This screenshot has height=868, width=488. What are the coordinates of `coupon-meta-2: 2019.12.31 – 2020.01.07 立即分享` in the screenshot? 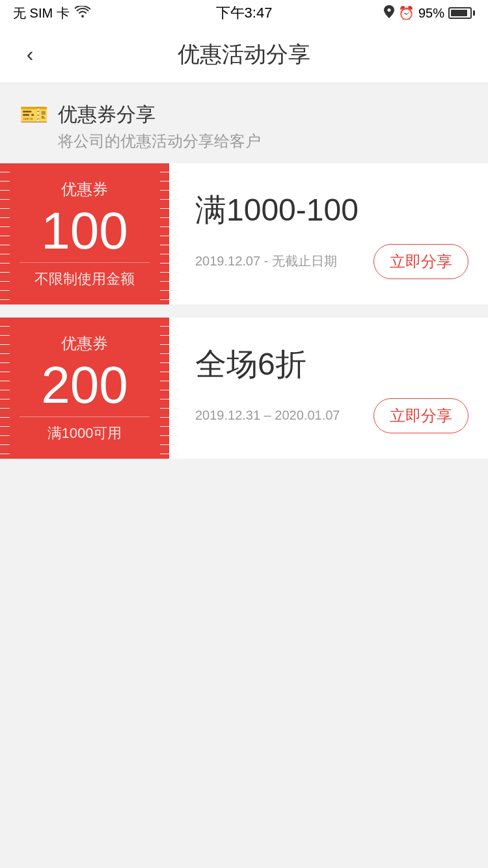 It's located at (332, 416).